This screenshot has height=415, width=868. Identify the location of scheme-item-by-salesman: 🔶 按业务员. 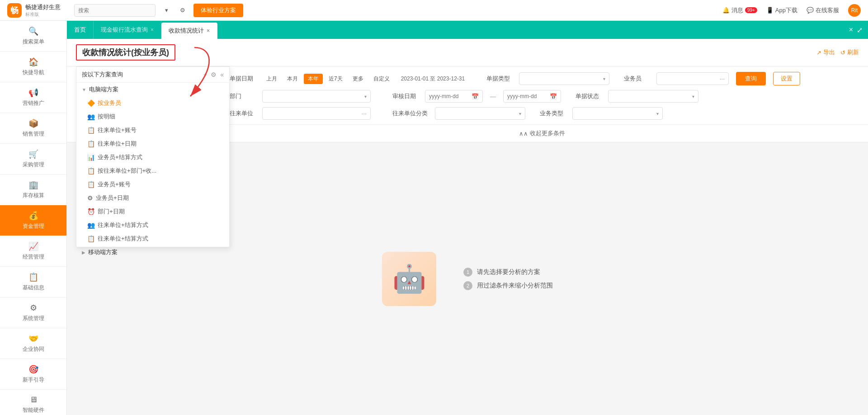
(153, 103).